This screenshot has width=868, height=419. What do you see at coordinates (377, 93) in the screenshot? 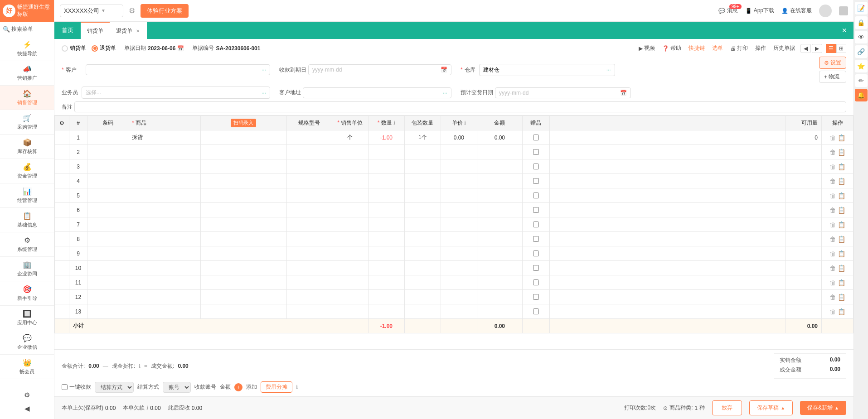
I see `customer-address-input: ···` at bounding box center [377, 93].